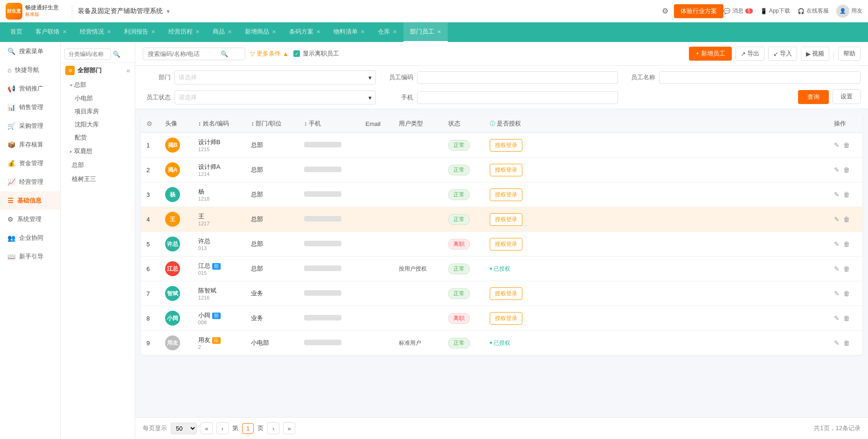  What do you see at coordinates (150, 124) in the screenshot?
I see `col-settings: ⚙` at bounding box center [150, 124].